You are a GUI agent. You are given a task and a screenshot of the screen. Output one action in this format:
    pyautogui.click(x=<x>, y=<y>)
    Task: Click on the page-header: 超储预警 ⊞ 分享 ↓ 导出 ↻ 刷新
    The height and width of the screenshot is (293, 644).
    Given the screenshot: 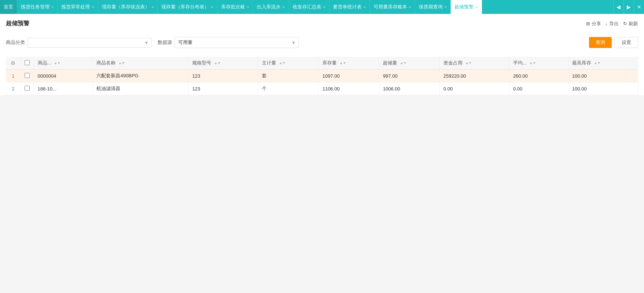 What is the action you would take?
    pyautogui.click(x=322, y=23)
    